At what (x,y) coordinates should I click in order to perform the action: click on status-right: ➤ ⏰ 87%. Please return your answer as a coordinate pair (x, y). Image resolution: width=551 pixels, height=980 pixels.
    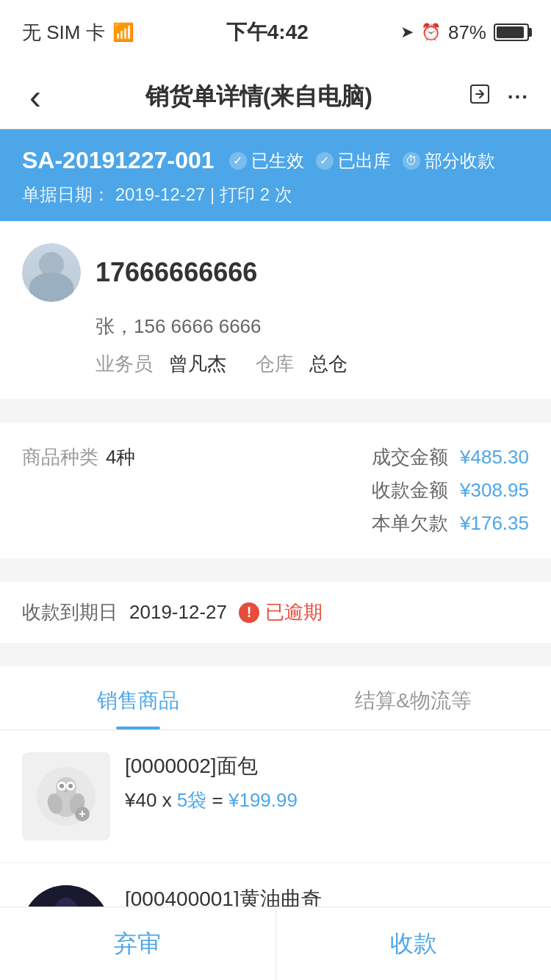
    Looking at the image, I should click on (464, 32).